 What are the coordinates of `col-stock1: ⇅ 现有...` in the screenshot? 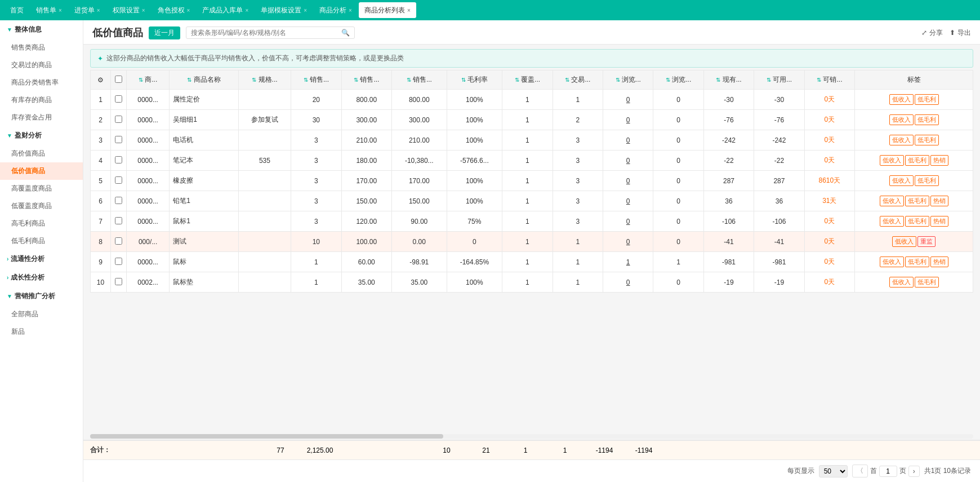 It's located at (729, 80).